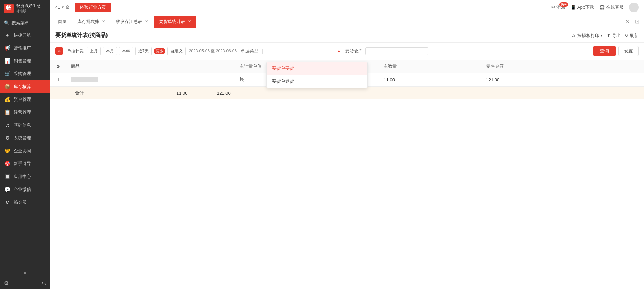 This screenshot has width=644, height=289. I want to click on type-filter-input, so click(301, 51).